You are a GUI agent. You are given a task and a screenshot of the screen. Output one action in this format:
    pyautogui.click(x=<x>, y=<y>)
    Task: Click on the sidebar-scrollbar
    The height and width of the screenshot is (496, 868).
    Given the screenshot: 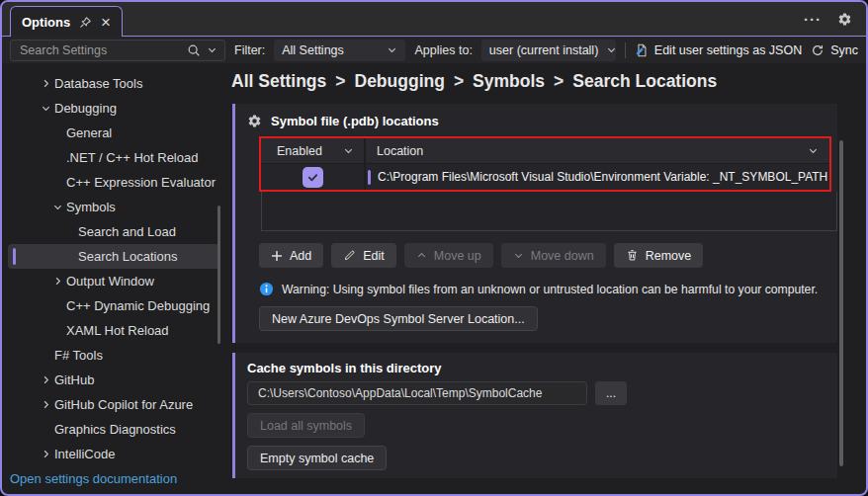 What is the action you would take?
    pyautogui.click(x=219, y=275)
    